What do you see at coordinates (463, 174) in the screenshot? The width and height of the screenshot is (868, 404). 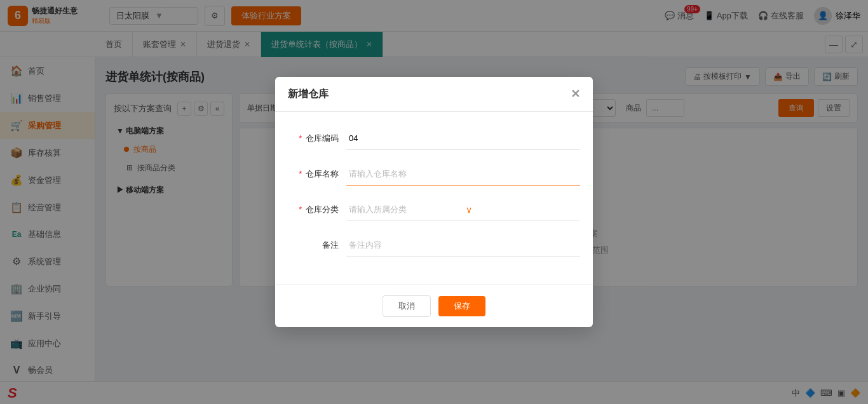 I see `name-input` at bounding box center [463, 174].